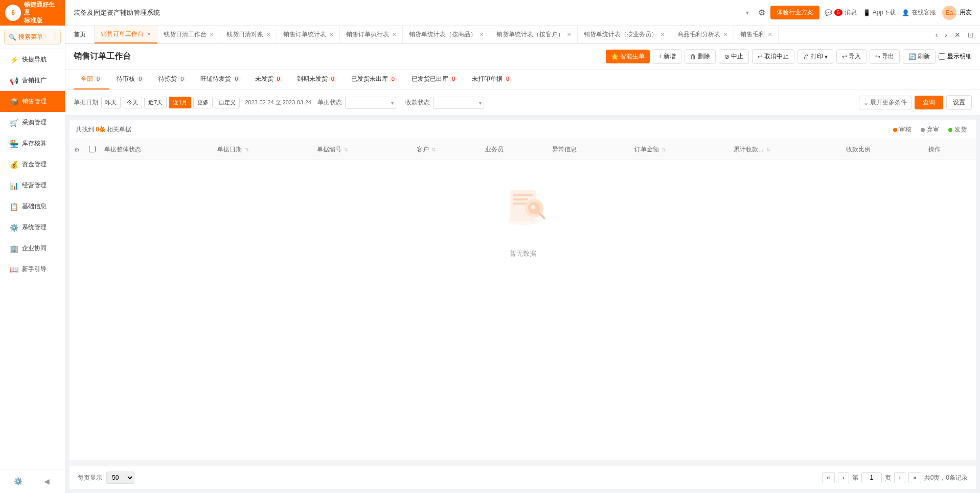 This screenshot has height=493, width=980. I want to click on dropdown-arrow-icon: ▾, so click(747, 13).